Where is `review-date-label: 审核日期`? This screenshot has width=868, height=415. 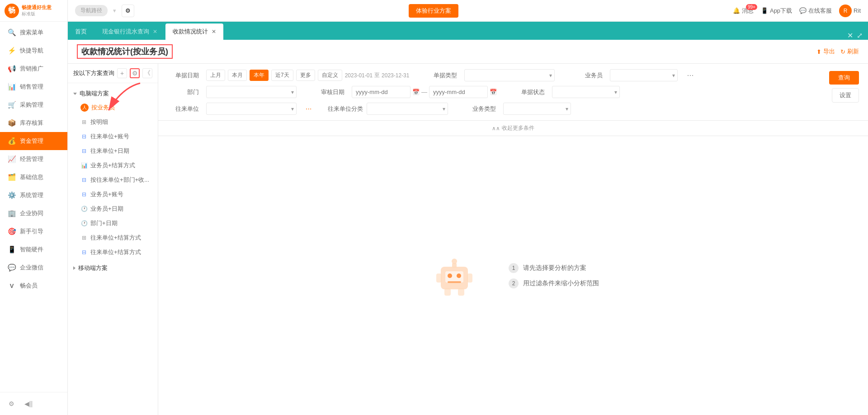
review-date-label: 审核日期 is located at coordinates (329, 92).